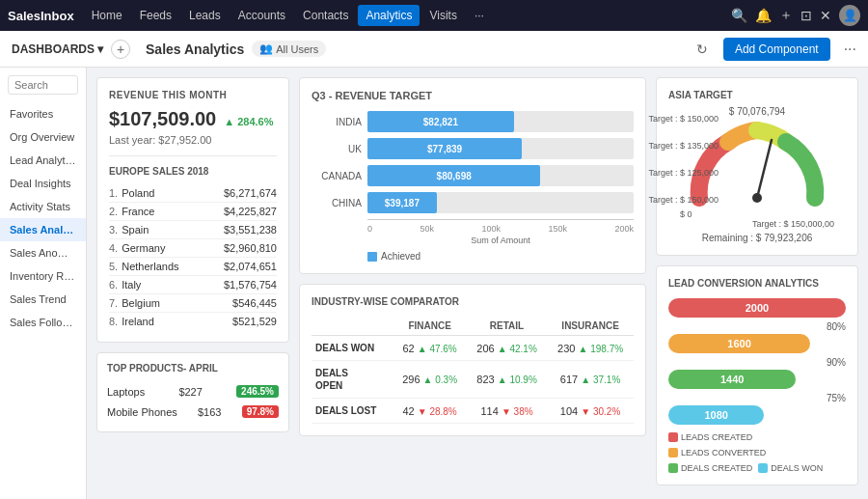 The height and width of the screenshot is (499, 868). Describe the element at coordinates (507, 411) in the screenshot. I see `table-cell: 114 ▼ 38%` at that location.